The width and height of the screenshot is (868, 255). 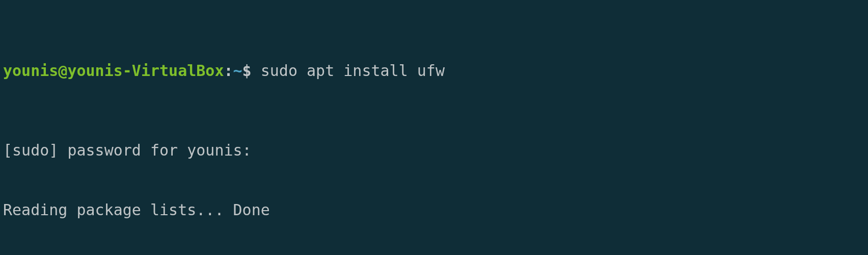 What do you see at coordinates (228, 70) in the screenshot?
I see `prompt-colon: :` at bounding box center [228, 70].